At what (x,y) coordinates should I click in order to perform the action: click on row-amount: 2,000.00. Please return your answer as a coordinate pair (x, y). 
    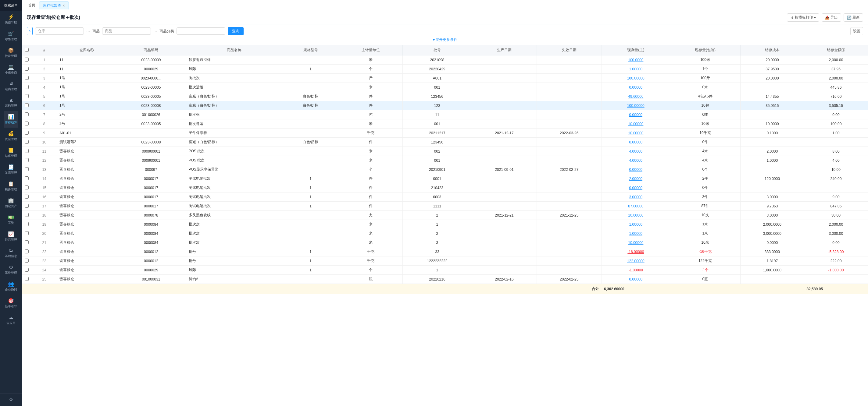
    Looking at the image, I should click on (836, 78).